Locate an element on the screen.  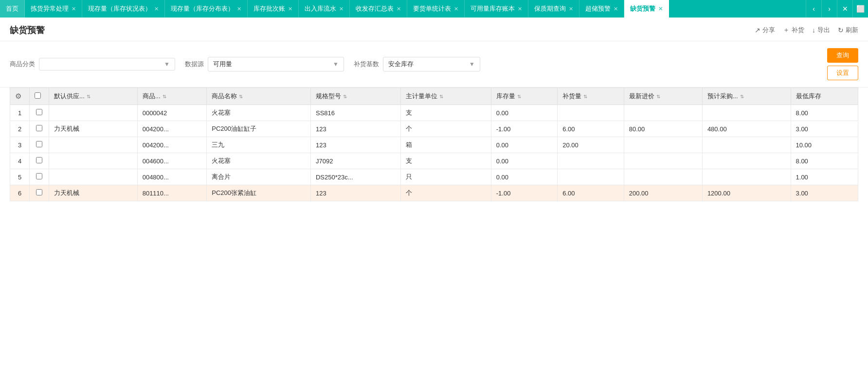
row-index-1: 1 is located at coordinates (20, 113).